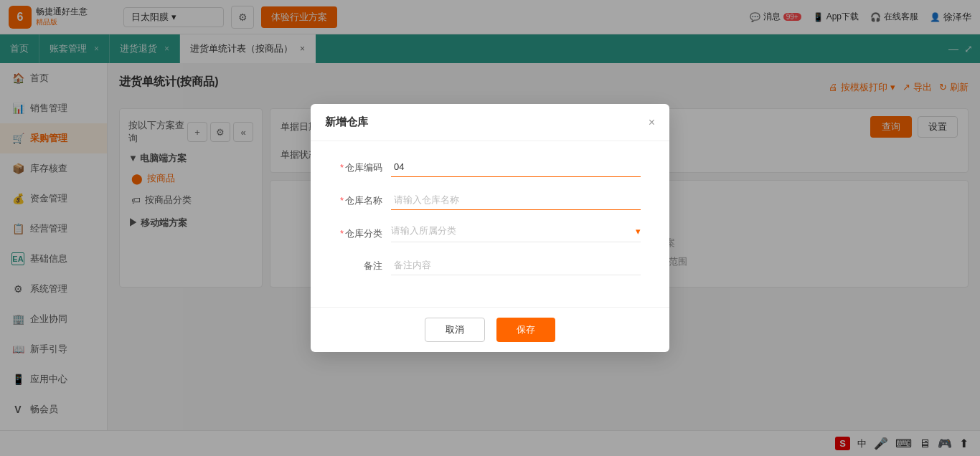  I want to click on dialog-title: 新增仓库, so click(347, 122).